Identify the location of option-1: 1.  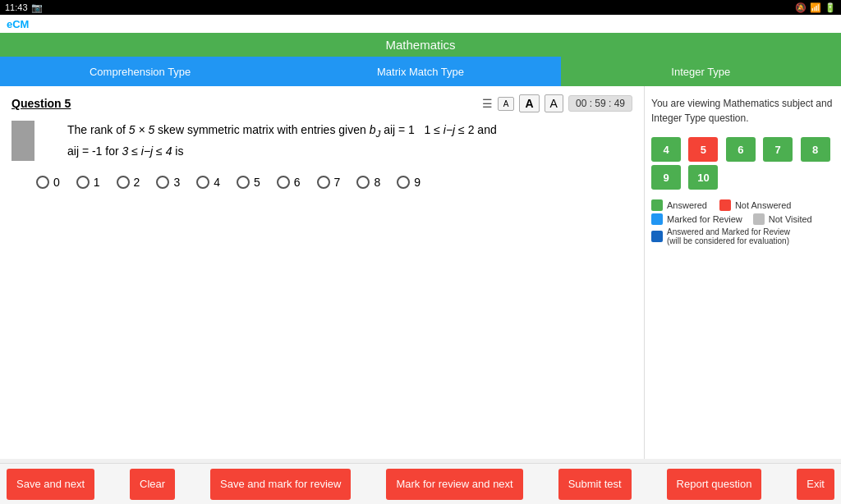
(89, 182).